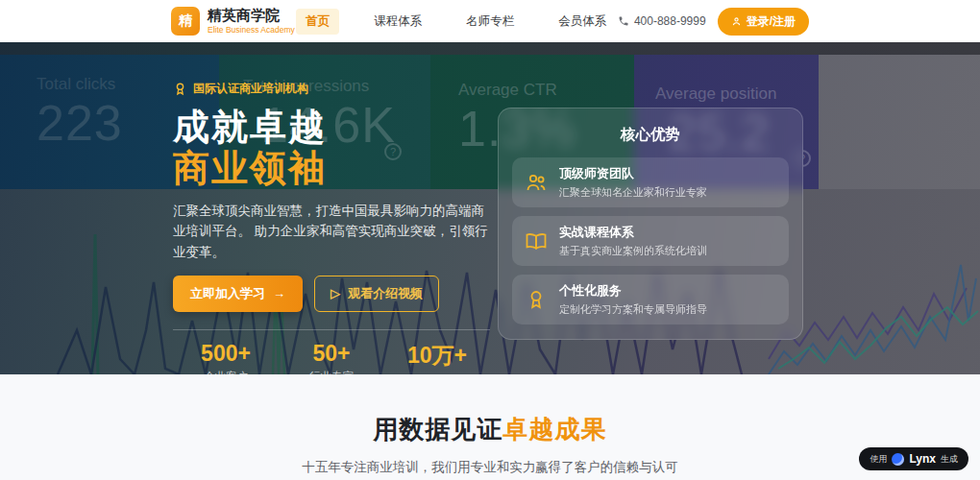 The image size is (980, 480). Describe the element at coordinates (334, 232) in the screenshot. I see `hero-description: 汇聚全球顶尖商业智慧，打造中国最具影响力的高端商业培训平台。 助力企业家和高管实…` at that location.